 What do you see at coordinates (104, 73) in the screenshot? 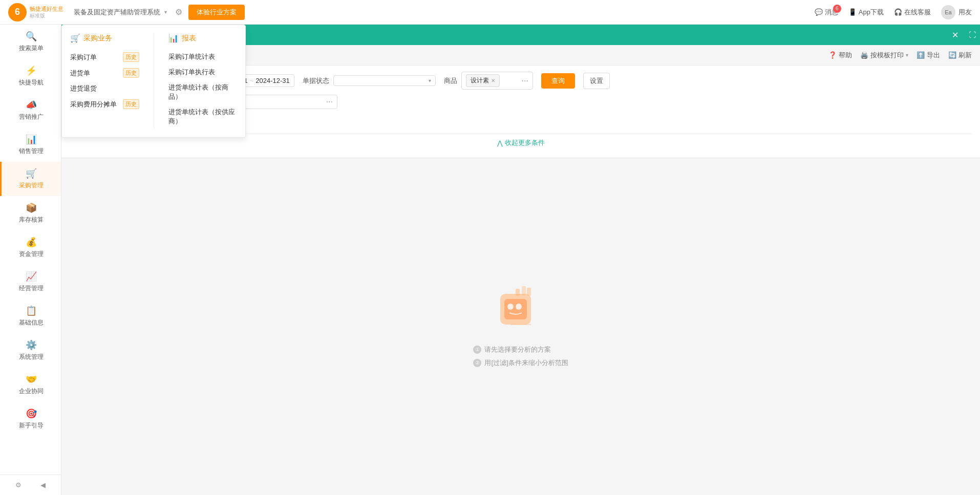
I see `dropdown-goods-receipt: 进货单 历史` at bounding box center [104, 73].